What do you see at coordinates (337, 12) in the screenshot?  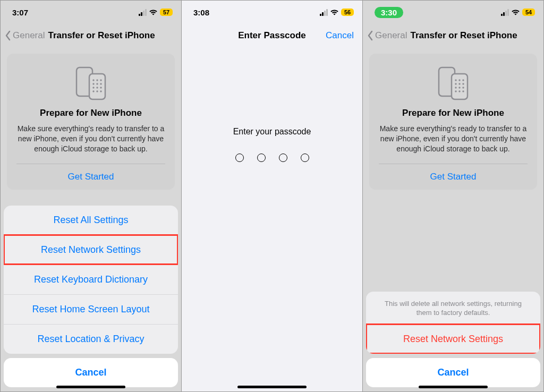 I see `status-right: 56` at bounding box center [337, 12].